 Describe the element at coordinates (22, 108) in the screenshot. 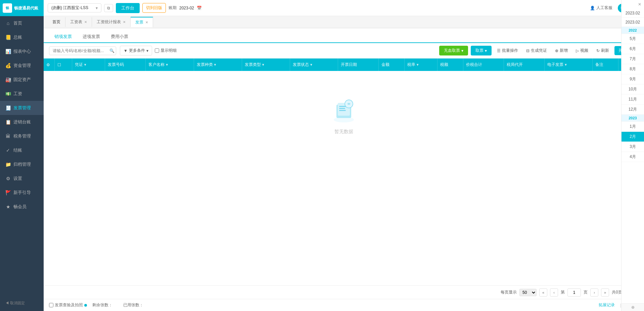

I see `sidebar-item-发票管理: 🧾发票管理` at that location.